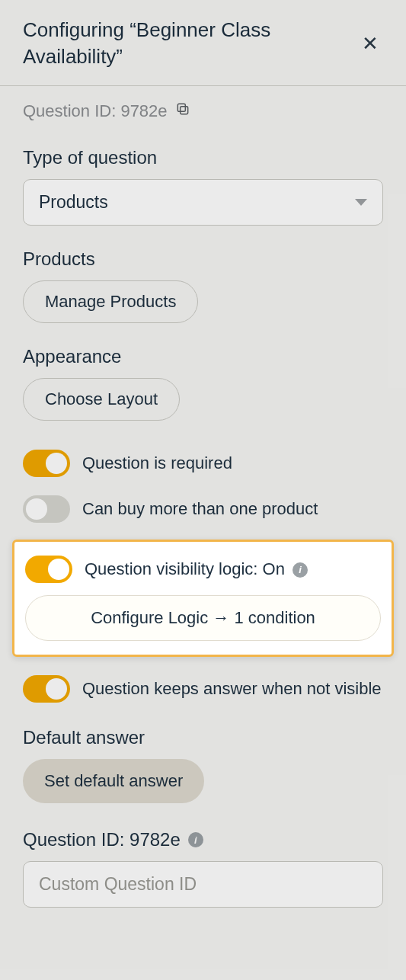  What do you see at coordinates (203, 203) in the screenshot?
I see `question-type-select: Products` at bounding box center [203, 203].